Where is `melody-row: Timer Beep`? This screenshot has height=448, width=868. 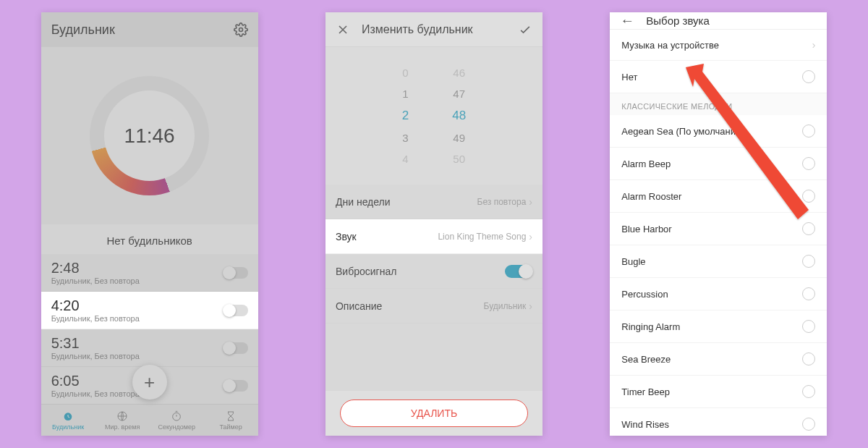
melody-row: Timer Beep is located at coordinates (718, 392).